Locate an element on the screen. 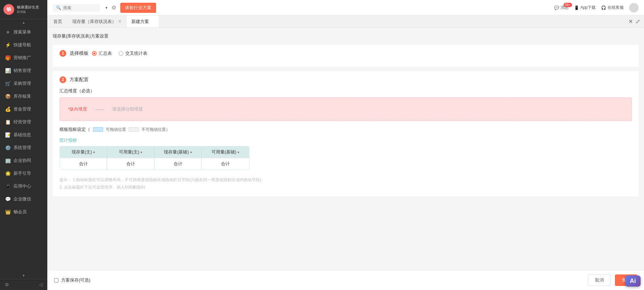 The image size is (644, 290). tab-home: 首页 is located at coordinates (58, 22).